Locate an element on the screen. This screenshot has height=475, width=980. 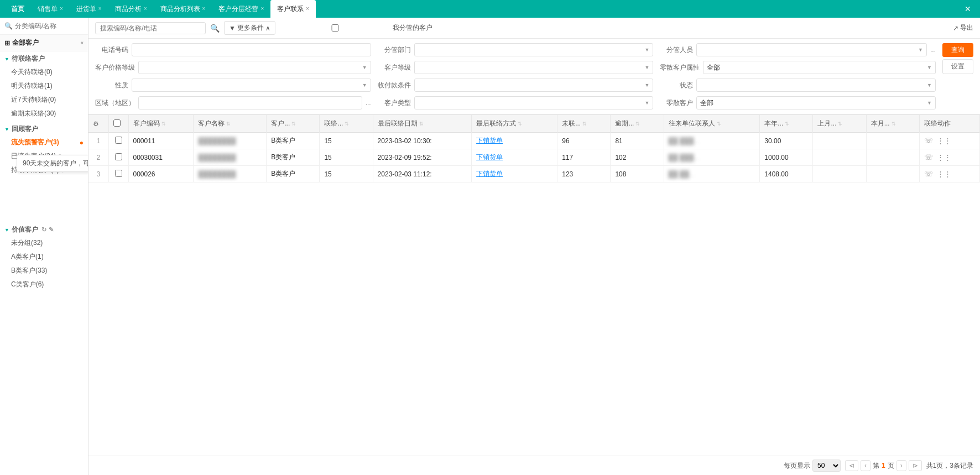
per-page-select: 50 20 100 is located at coordinates (826, 466).